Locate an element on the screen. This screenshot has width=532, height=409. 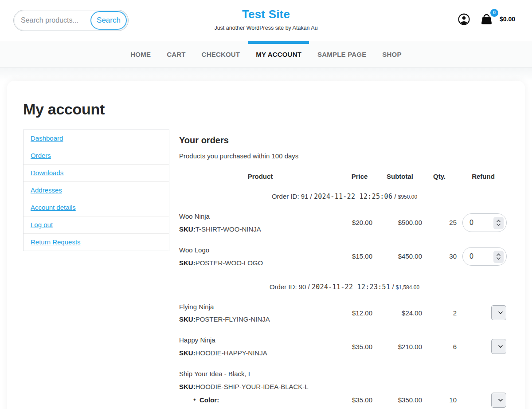
order-id-label: Order ID: 91 / is located at coordinates (292, 196).